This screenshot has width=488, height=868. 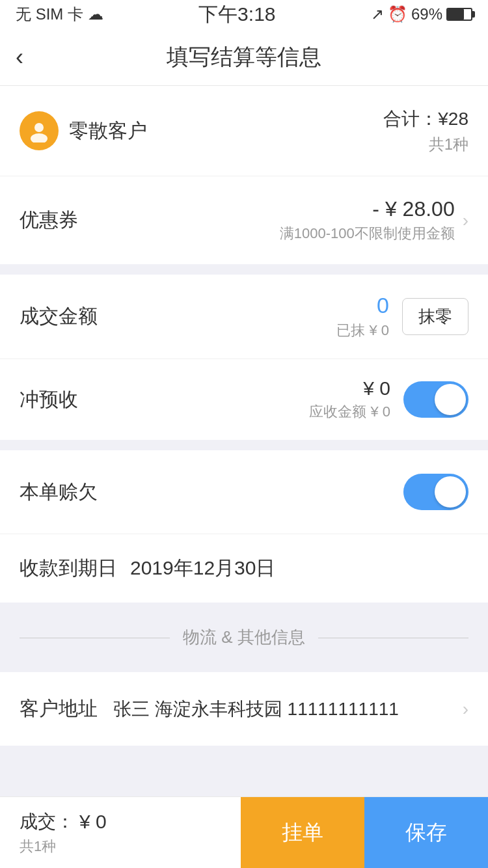 What do you see at coordinates (363, 316) in the screenshot?
I see `amount-area: 0 已抹 ¥ 0` at bounding box center [363, 316].